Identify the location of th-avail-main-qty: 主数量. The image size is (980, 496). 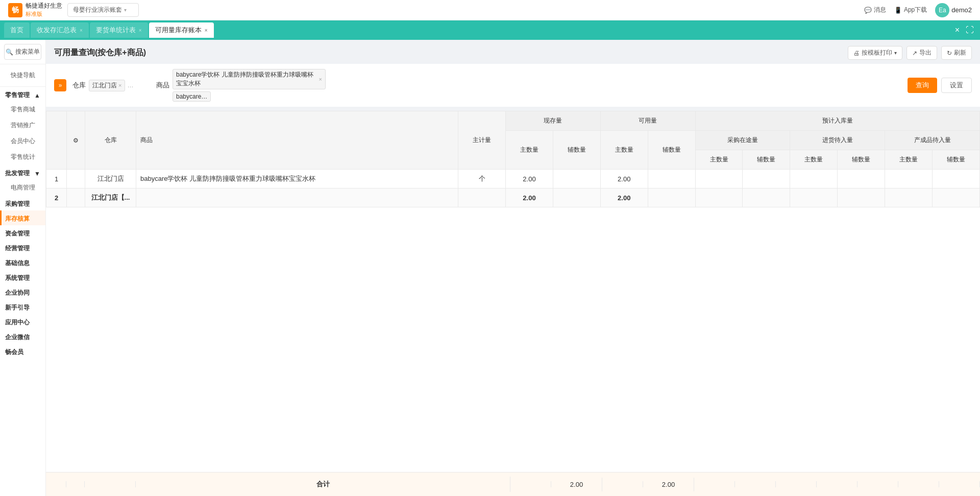
(624, 150).